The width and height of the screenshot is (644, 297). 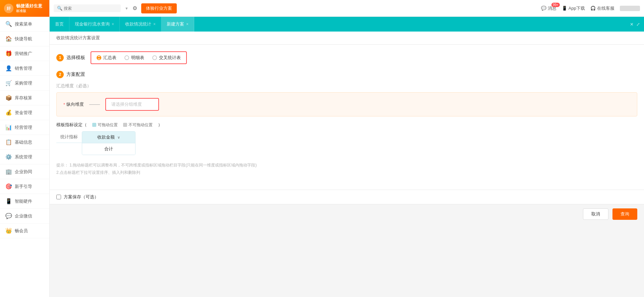 What do you see at coordinates (347, 125) in the screenshot?
I see `metrics-header: 模板指标设定（ 可拖动位置 不可拖动位置 ）` at bounding box center [347, 125].